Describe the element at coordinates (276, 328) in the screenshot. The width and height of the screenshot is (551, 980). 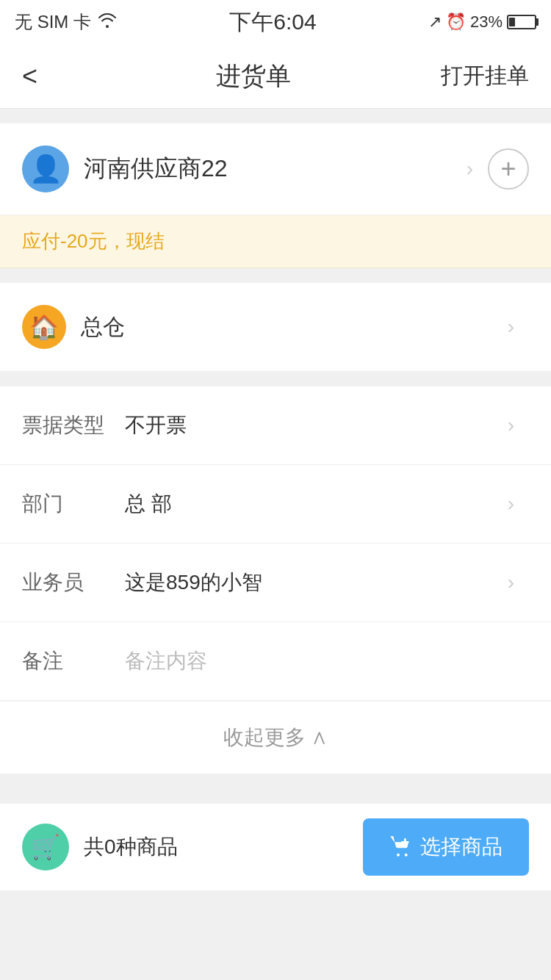
I see `warehouse-row: 🏠 总仓 ›` at that location.